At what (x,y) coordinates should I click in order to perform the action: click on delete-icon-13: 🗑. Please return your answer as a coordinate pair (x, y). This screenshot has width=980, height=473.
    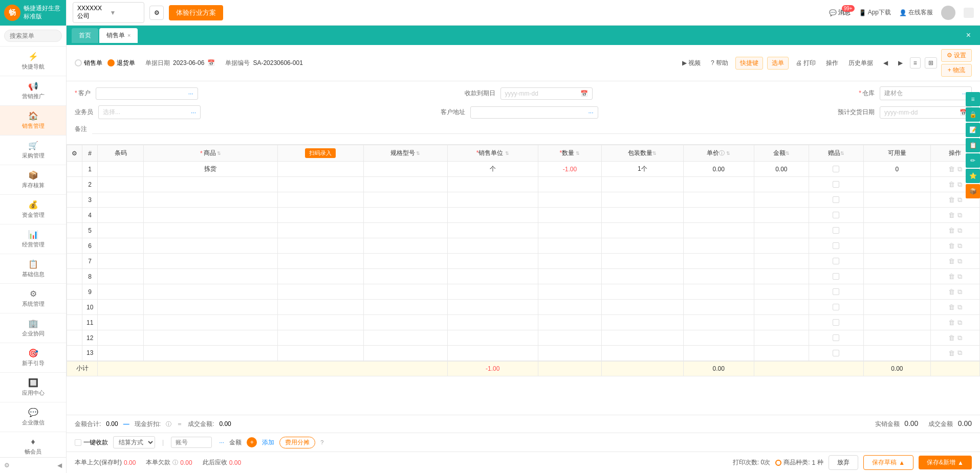
    Looking at the image, I should click on (952, 353).